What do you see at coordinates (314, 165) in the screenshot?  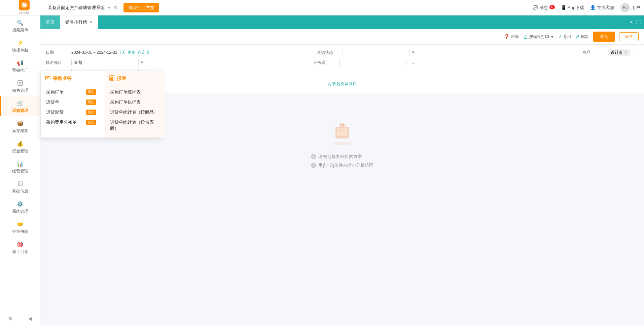 I see `tip-number-2: 2` at bounding box center [314, 165].